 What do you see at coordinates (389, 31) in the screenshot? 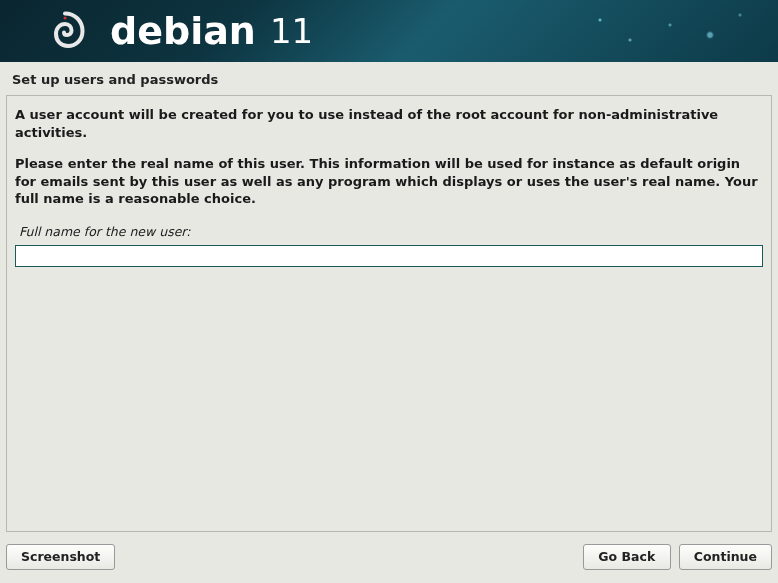
I see `header-banner: debian 11` at bounding box center [389, 31].